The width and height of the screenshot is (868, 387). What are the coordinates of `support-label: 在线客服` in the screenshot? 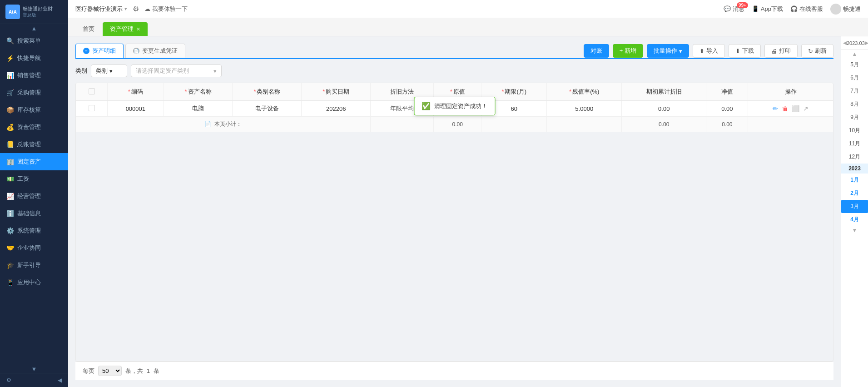 It's located at (811, 9).